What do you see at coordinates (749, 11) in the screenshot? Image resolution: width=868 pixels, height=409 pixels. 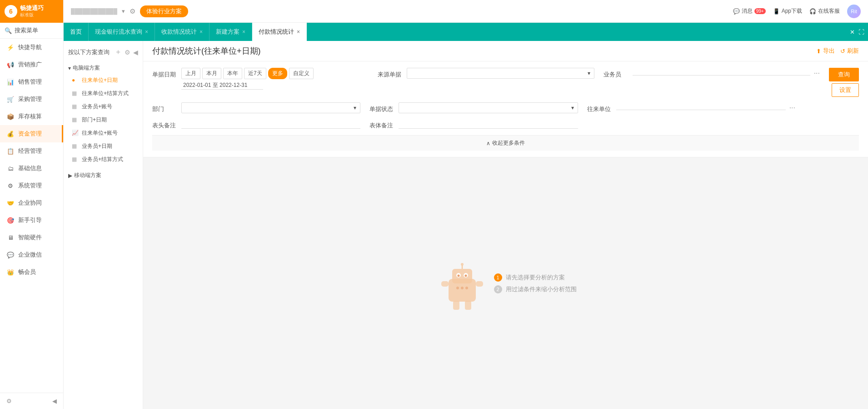 I see `messages-btn: 💬 消息 99+` at bounding box center [749, 11].